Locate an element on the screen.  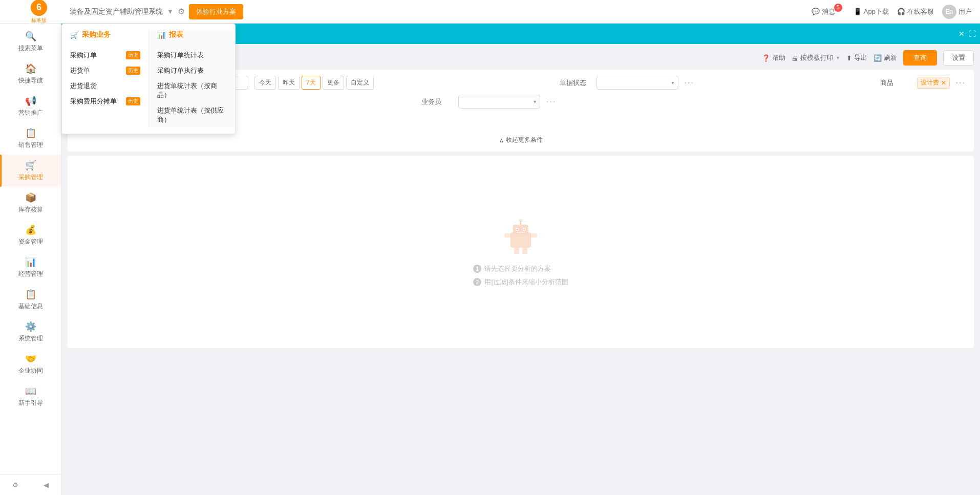
menu-item-purchase-cost: 采购费用分摊单 历史 is located at coordinates (105, 101).